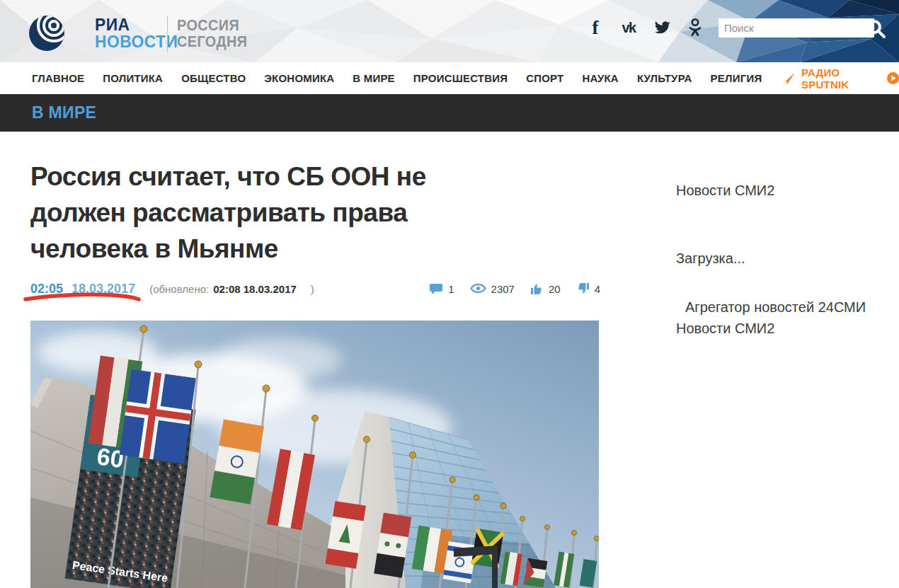 Image resolution: width=899 pixels, height=588 pixels. What do you see at coordinates (662, 28) in the screenshot?
I see `social-icons: f vk` at bounding box center [662, 28].